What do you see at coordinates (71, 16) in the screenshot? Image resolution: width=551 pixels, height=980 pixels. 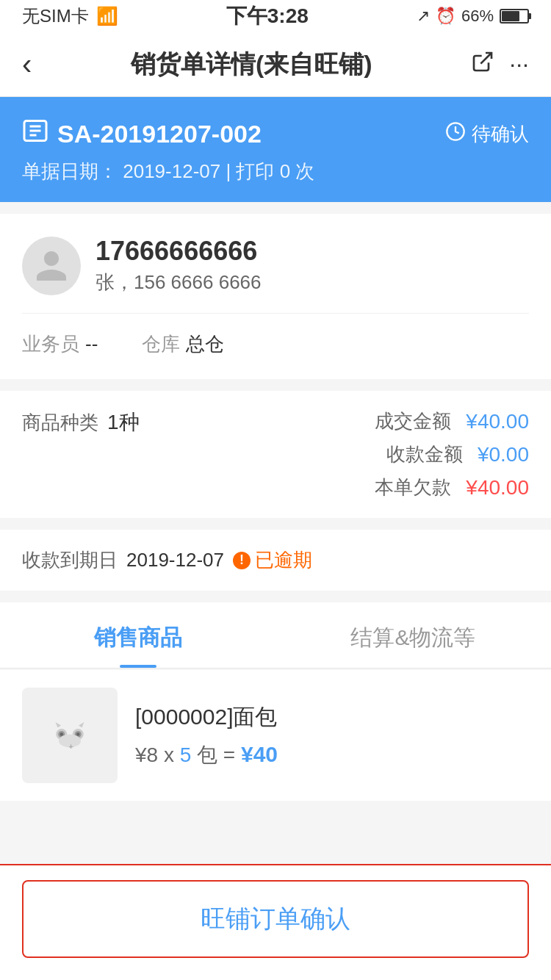 I see `status-left: 无SIM卡 📶` at bounding box center [71, 16].